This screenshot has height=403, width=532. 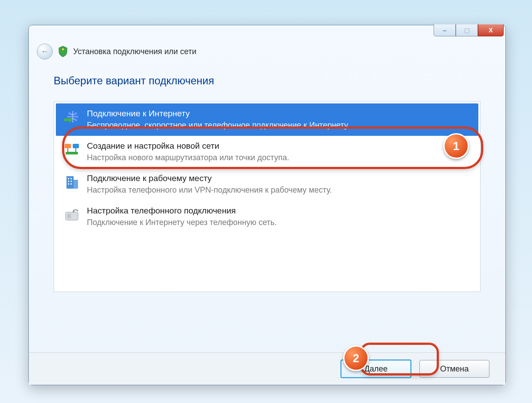 What do you see at coordinates (182, 222) in the screenshot?
I see `option-desc: Подключение к Интернету через телефонную…` at bounding box center [182, 222].